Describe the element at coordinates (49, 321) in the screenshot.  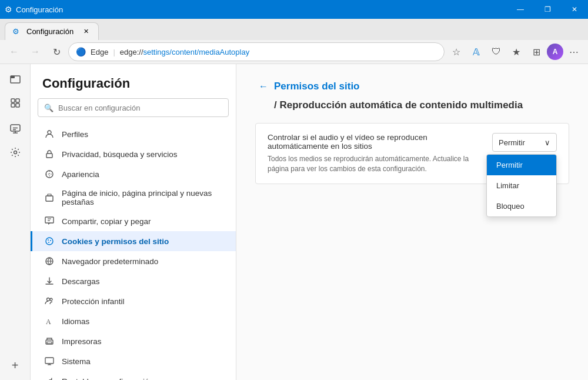
I see `idiomas-icon: A` at that location.